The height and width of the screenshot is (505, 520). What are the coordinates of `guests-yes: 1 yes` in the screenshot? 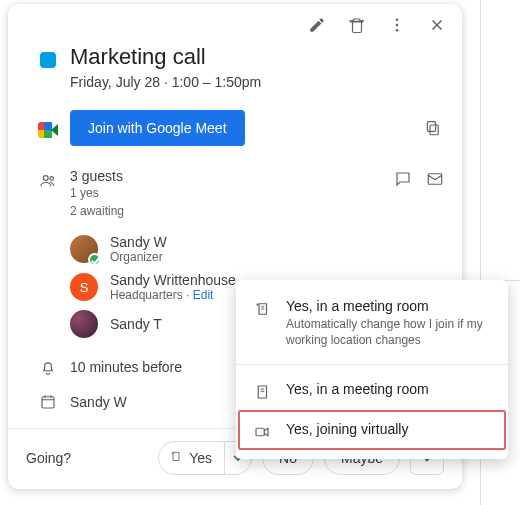 It's located at (97, 193).